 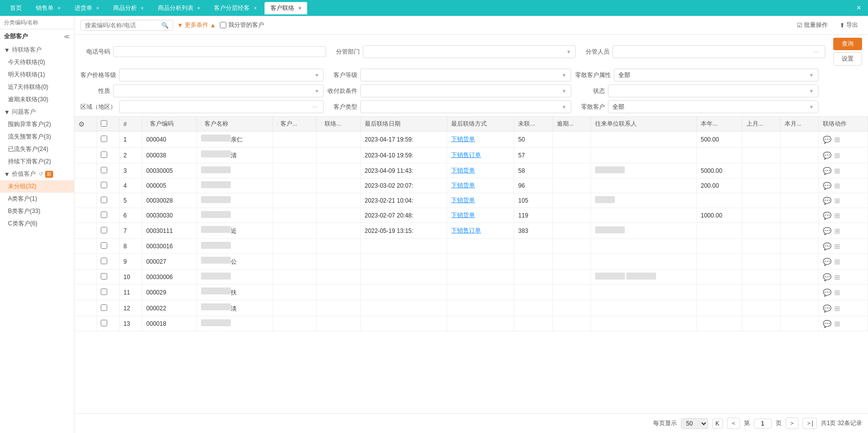 I want to click on batch-ops-btn: ☑ 批量操作, so click(x=812, y=25).